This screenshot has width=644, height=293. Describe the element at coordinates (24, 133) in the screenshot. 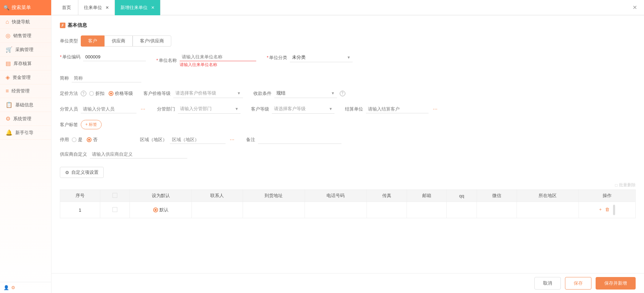

I see `sidebar-item-label: 新手引导` at that location.